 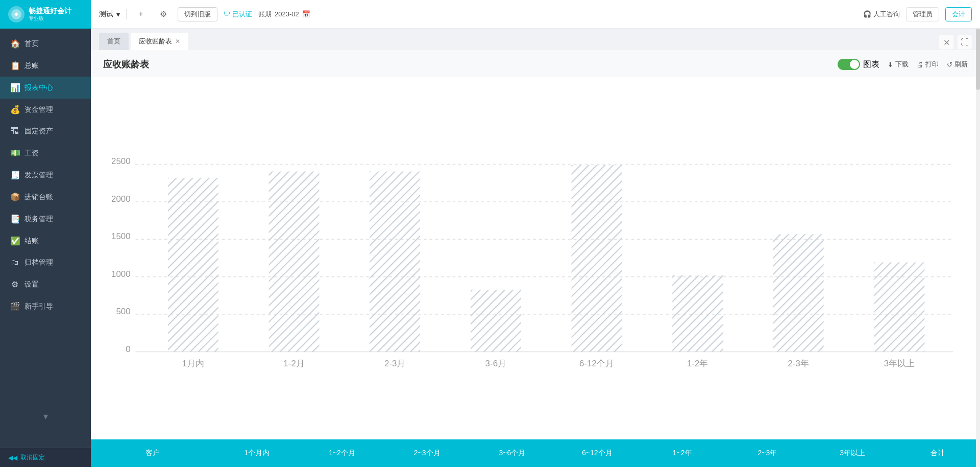 What do you see at coordinates (106, 14) in the screenshot?
I see `company-name: 测试` at bounding box center [106, 14].